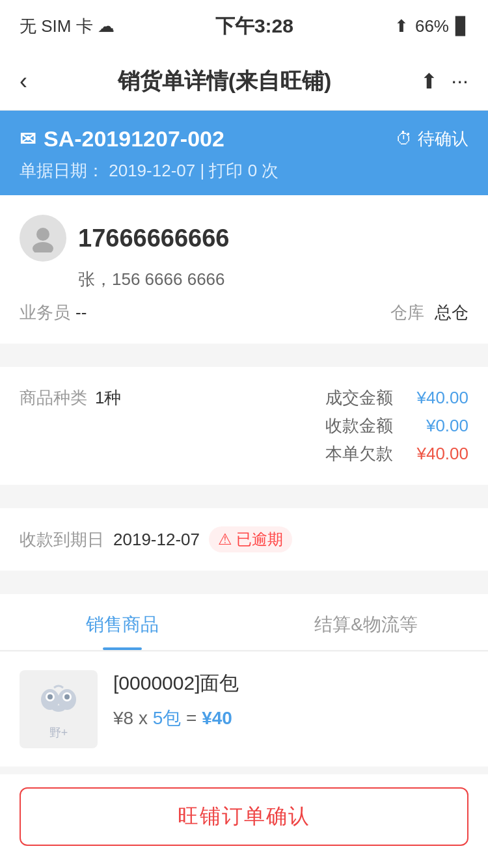  I want to click on overdue-text: 已逾期, so click(260, 539).